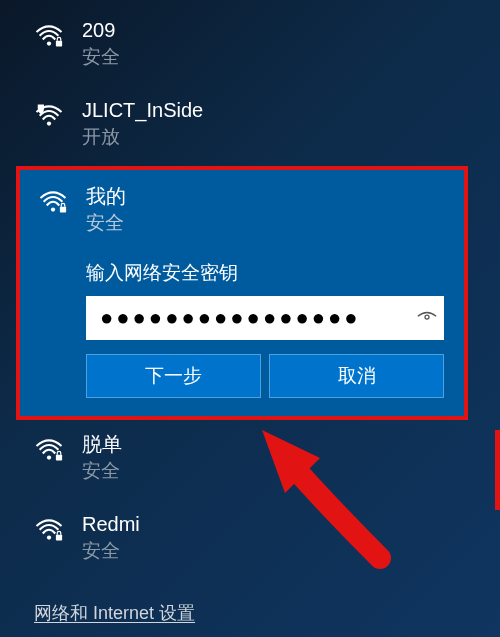  I want to click on wifi-network-item: JLICT_InSide 开放, so click(246, 126).